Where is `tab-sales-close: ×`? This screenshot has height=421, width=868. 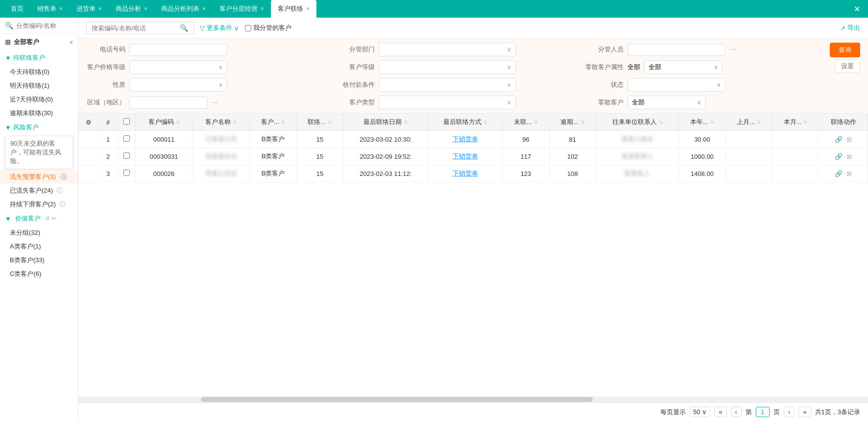 tab-sales-close: × is located at coordinates (61, 9).